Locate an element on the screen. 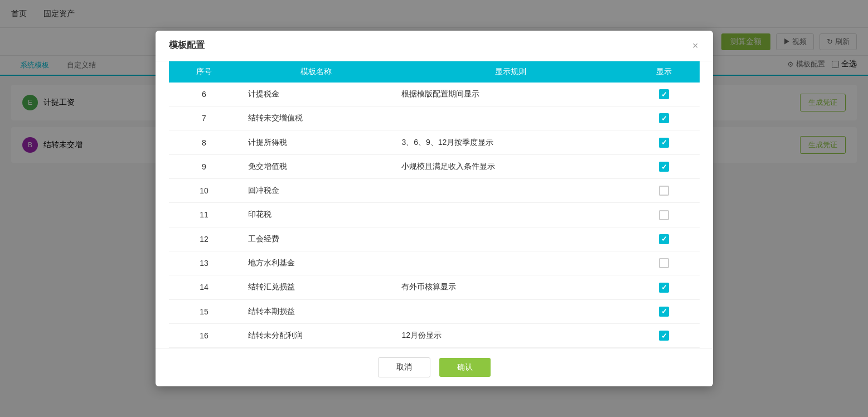  col-header-display: 显示 is located at coordinates (665, 72).